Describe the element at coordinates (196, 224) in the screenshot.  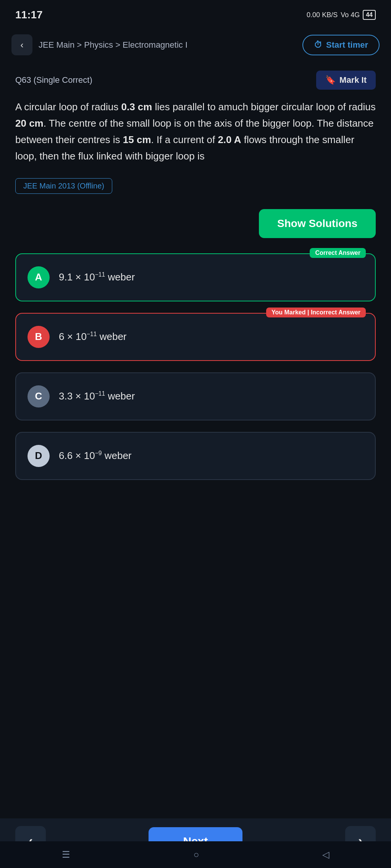
I see `solutions-btn-wrap: Show Solutions` at that location.